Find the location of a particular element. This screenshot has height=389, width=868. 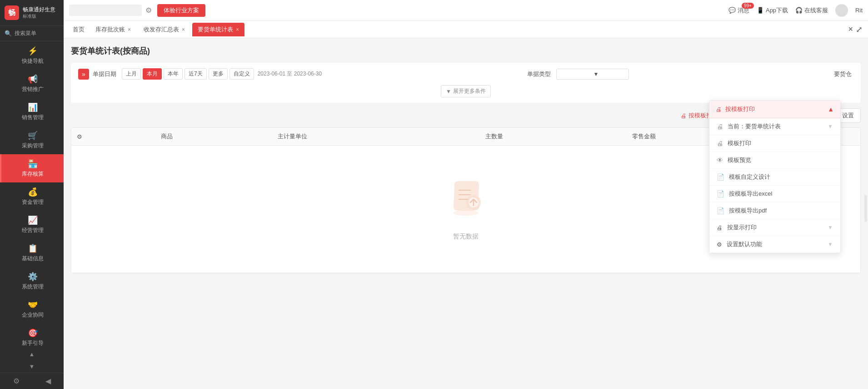

tab-kucun-pizhi: 库存批次账 × is located at coordinates (113, 30).